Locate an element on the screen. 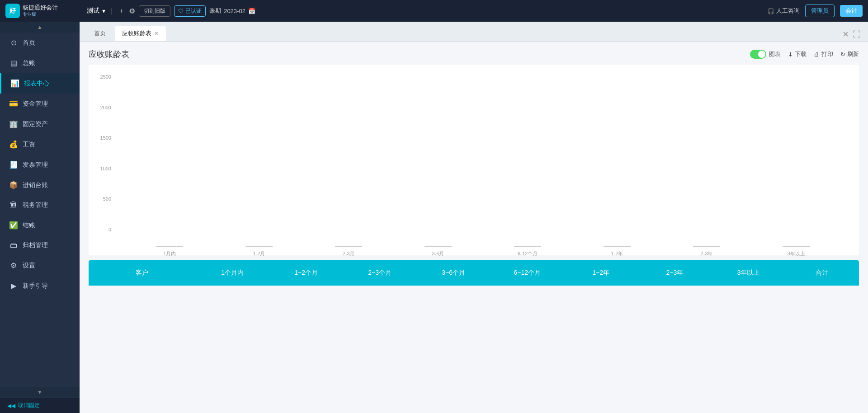  tab-home: 首页 is located at coordinates (100, 33).